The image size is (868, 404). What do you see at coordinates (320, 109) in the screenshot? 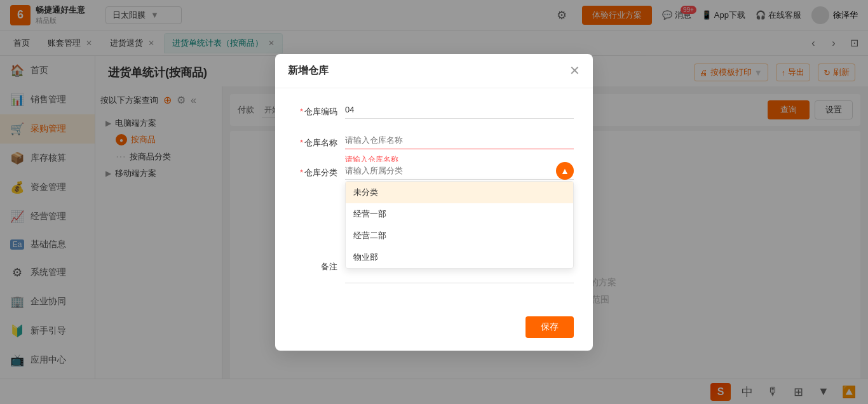
I see `warehouse-code-label: 仓库编码` at bounding box center [320, 109].